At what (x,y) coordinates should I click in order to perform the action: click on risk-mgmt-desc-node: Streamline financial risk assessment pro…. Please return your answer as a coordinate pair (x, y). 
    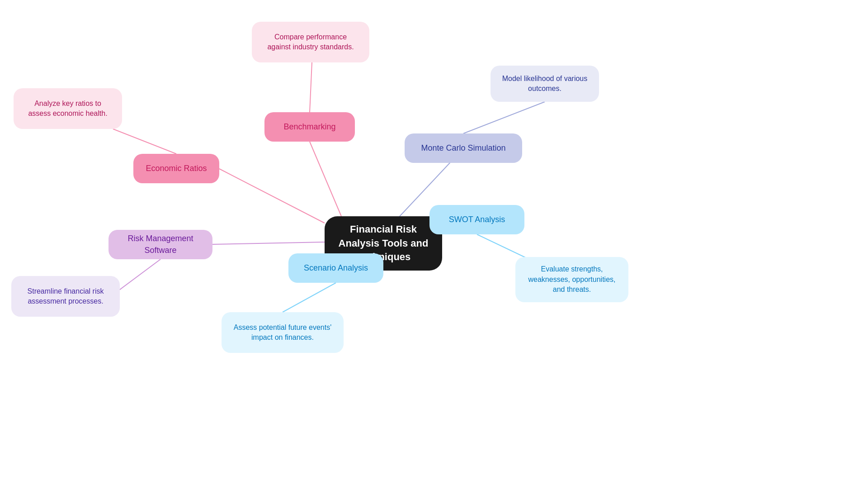
    Looking at the image, I should click on (66, 296).